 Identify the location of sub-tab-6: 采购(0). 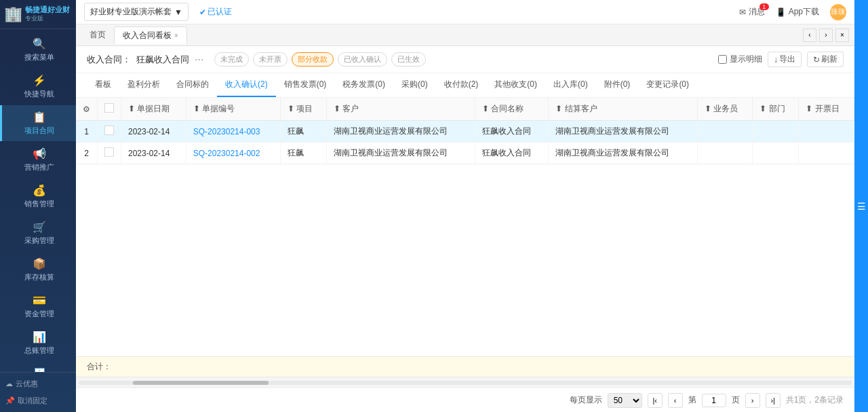
(415, 86).